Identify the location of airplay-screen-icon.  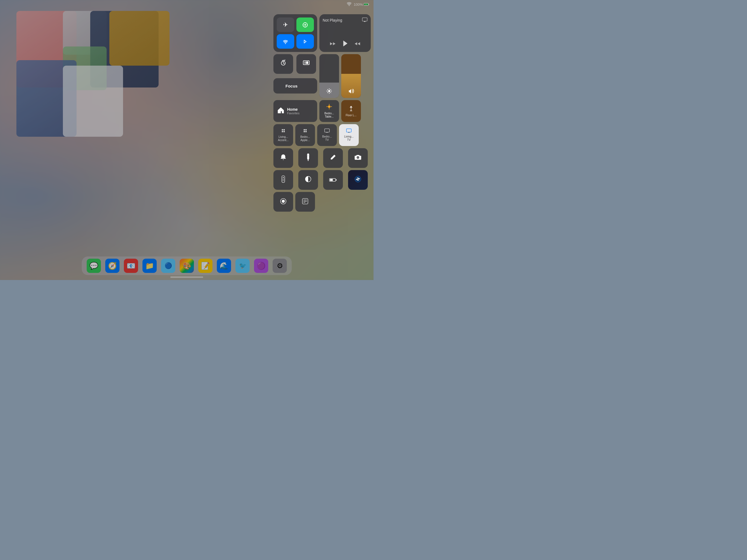
(365, 20).